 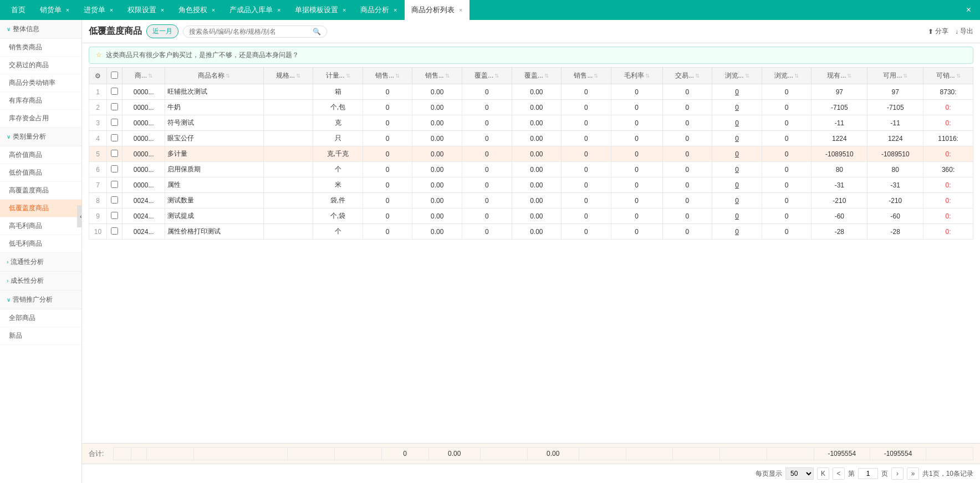 What do you see at coordinates (938, 31) in the screenshot?
I see `share-button: ⬆ 分享` at bounding box center [938, 31].